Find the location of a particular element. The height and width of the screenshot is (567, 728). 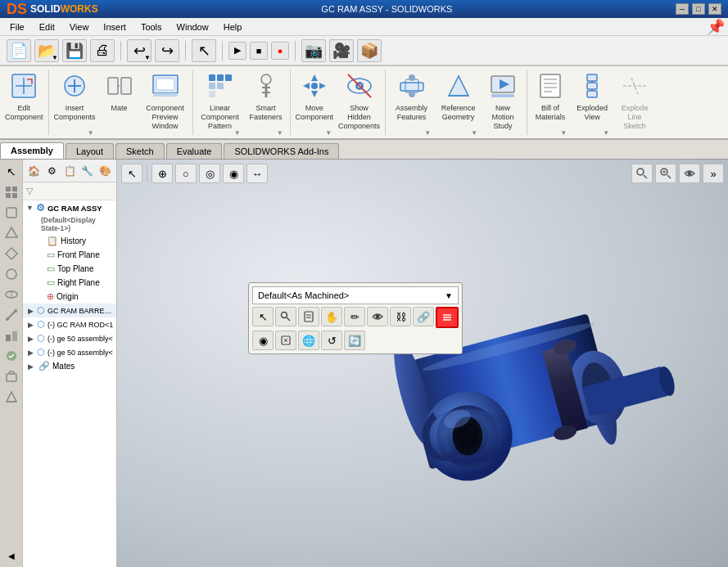

menu-insert: Insert is located at coordinates (115, 27).